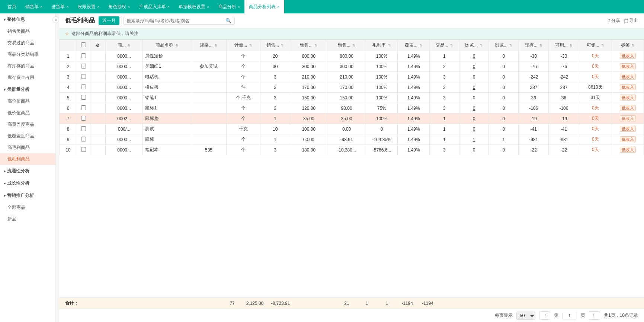 This screenshot has height=322, width=644. I want to click on sidebar-item-sales-goods: 销售类商品, so click(28, 31).